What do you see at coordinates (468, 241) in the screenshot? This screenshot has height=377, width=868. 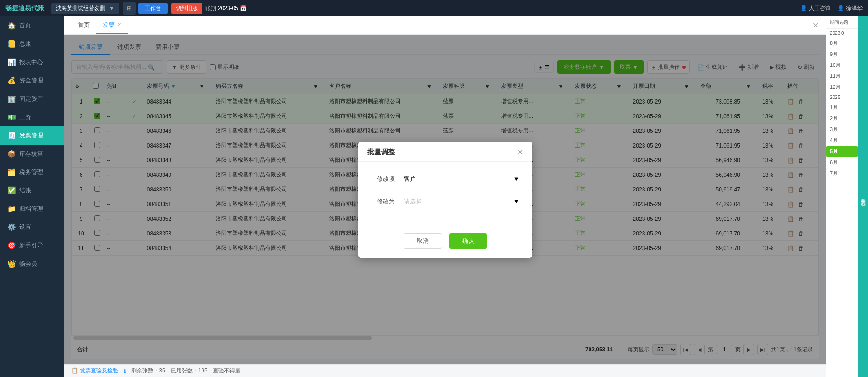 I see `confirm-button: 确认` at bounding box center [468, 241].